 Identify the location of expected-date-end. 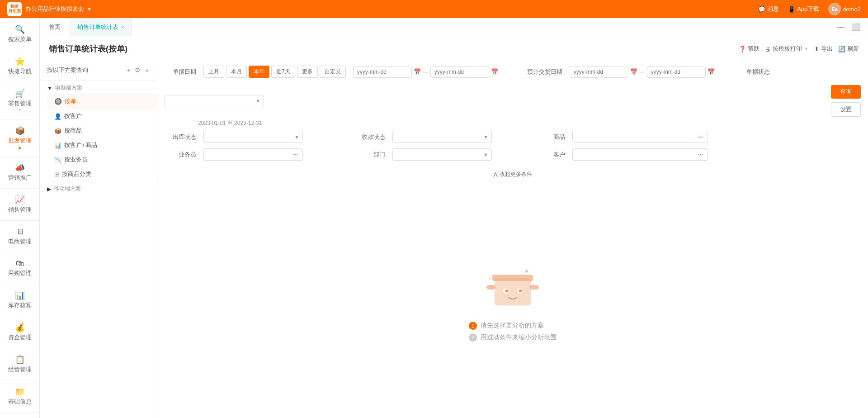
(676, 72).